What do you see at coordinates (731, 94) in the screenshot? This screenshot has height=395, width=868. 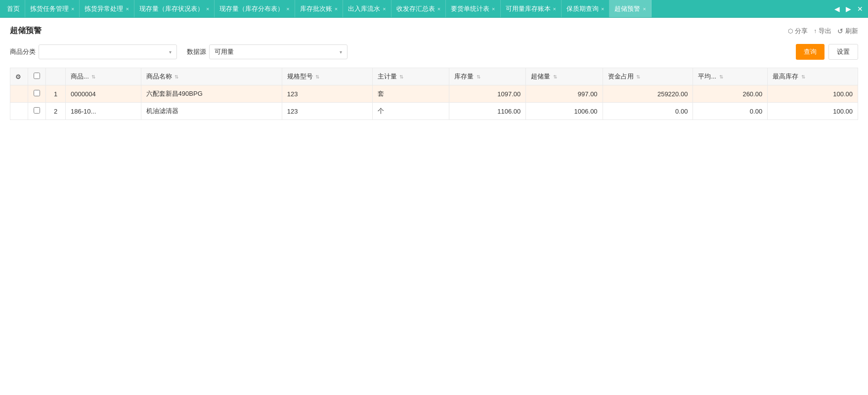 I see `row-avg: 260.00` at bounding box center [731, 94].